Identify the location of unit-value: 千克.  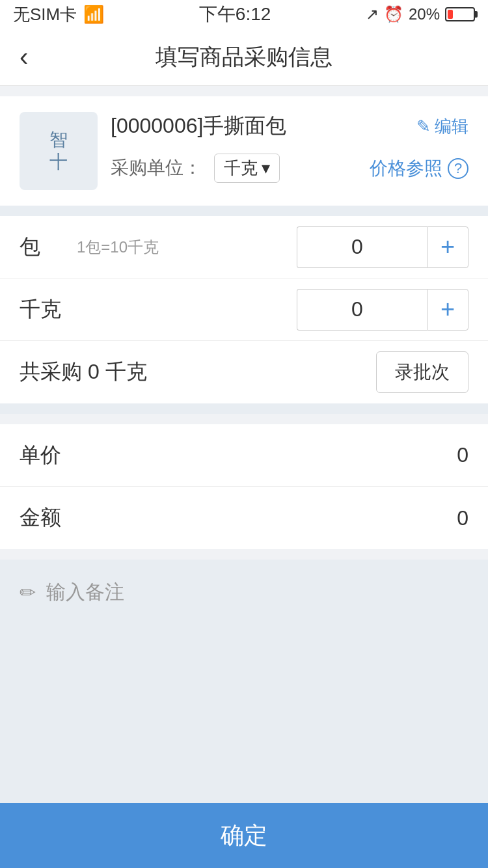
(241, 168).